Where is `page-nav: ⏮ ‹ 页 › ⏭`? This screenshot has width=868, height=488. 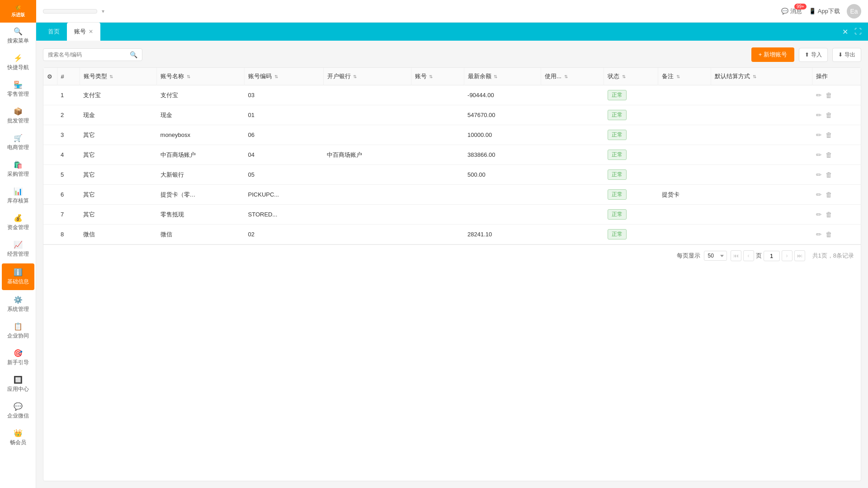
page-nav: ⏮ ‹ 页 › ⏭ is located at coordinates (768, 256).